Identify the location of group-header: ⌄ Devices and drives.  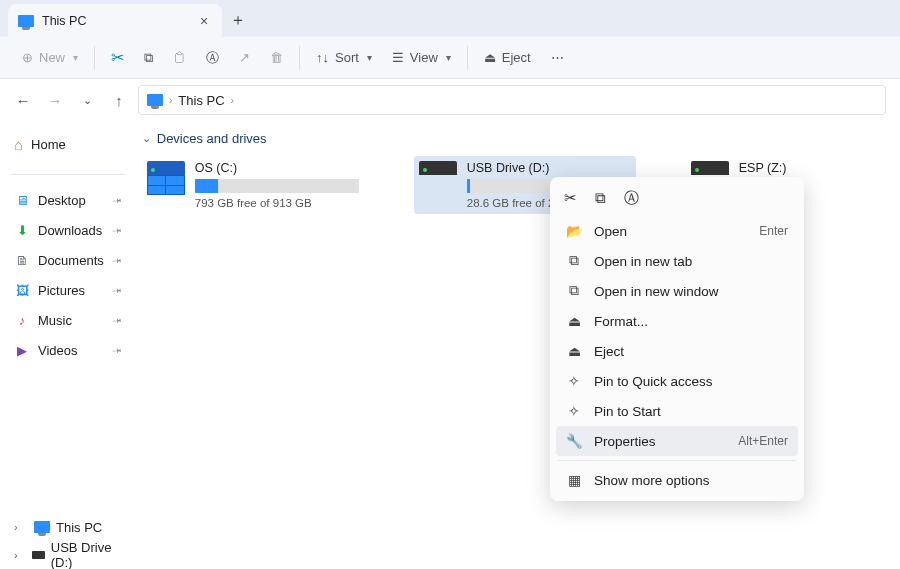
(521, 138).